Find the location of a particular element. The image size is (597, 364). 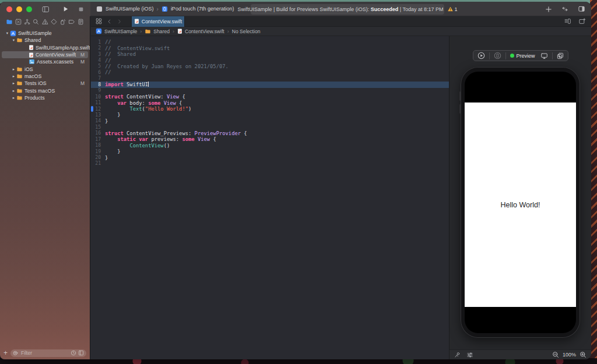

debug-navigator-icon is located at coordinates (63, 22).